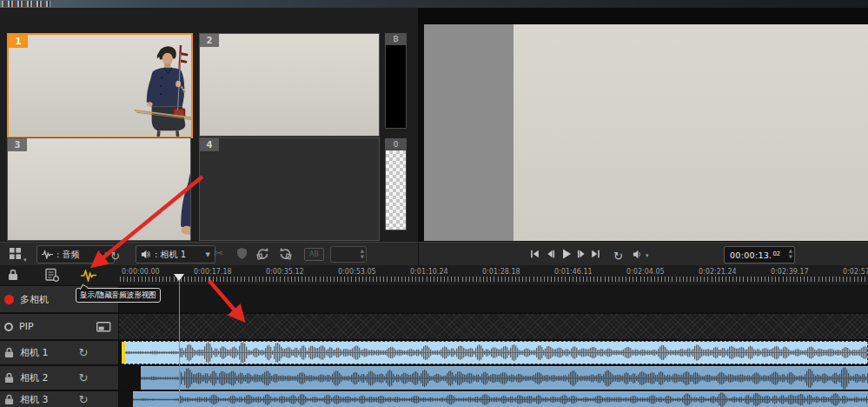  What do you see at coordinates (494, 299) in the screenshot?
I see `track-content-multicam` at bounding box center [494, 299].